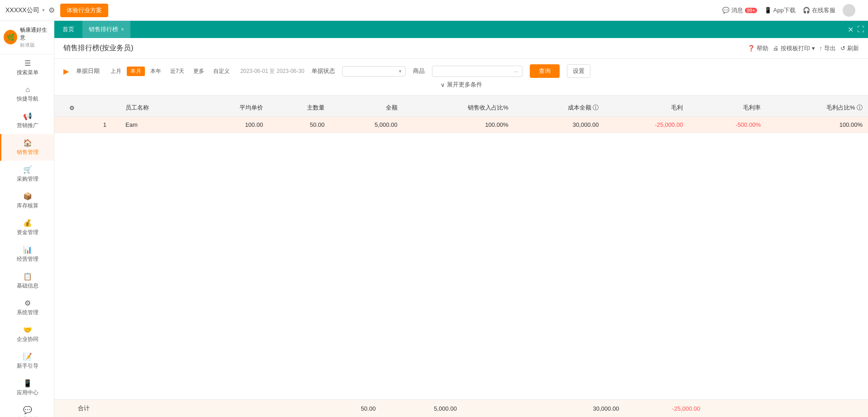 This screenshot has height=417, width=868. Describe the element at coordinates (822, 408) in the screenshot. I see `footer-spacer5` at that location.